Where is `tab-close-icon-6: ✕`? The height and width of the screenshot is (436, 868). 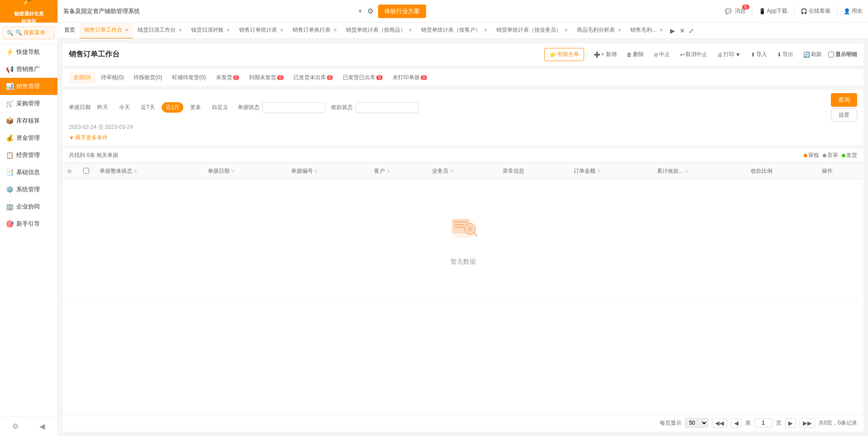
tab-close-icon-6: ✕ is located at coordinates (410, 30).